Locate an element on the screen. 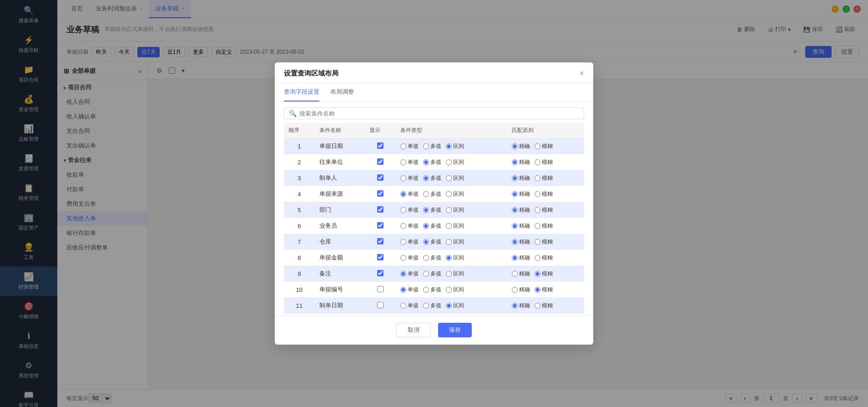 This screenshot has height=407, width=868. cancel-button: 取消 is located at coordinates (414, 330).